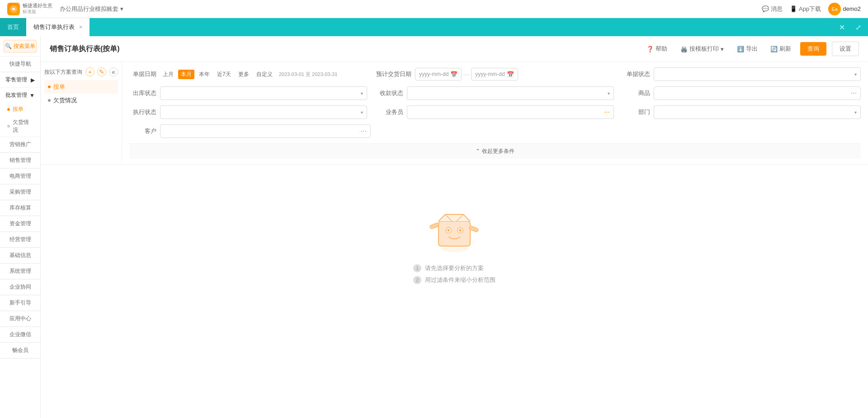  I want to click on date-btn-this-year: 本年, so click(204, 74).